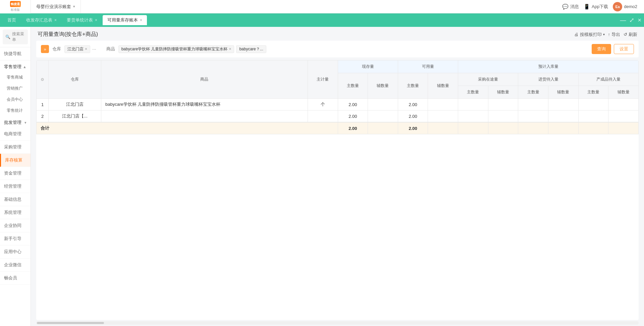  I want to click on refresh-button: ↺ 刷新, so click(631, 35).